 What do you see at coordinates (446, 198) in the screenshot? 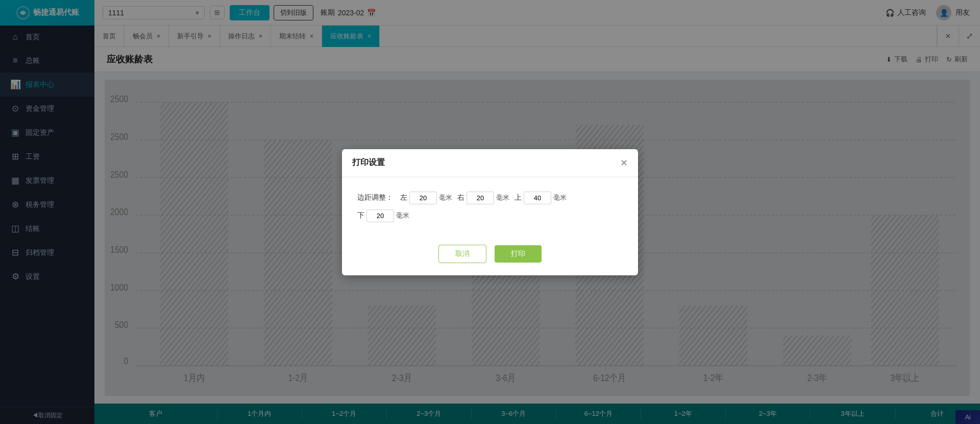
I see `left-unit: 毫米` at bounding box center [446, 198].